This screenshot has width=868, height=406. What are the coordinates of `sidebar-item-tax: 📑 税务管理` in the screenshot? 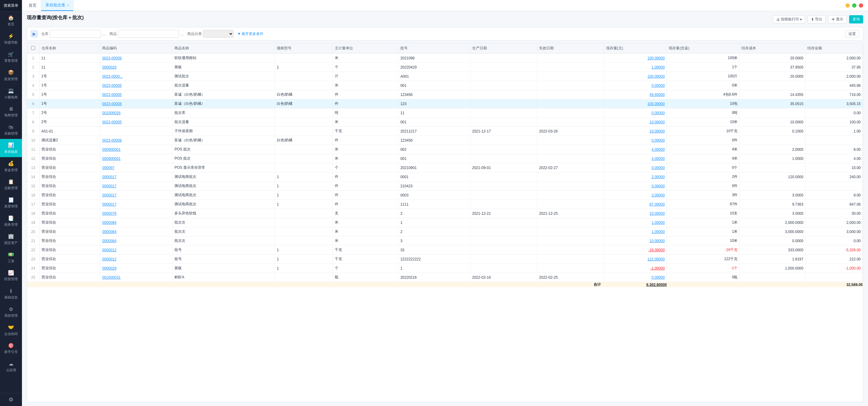 It's located at (11, 221).